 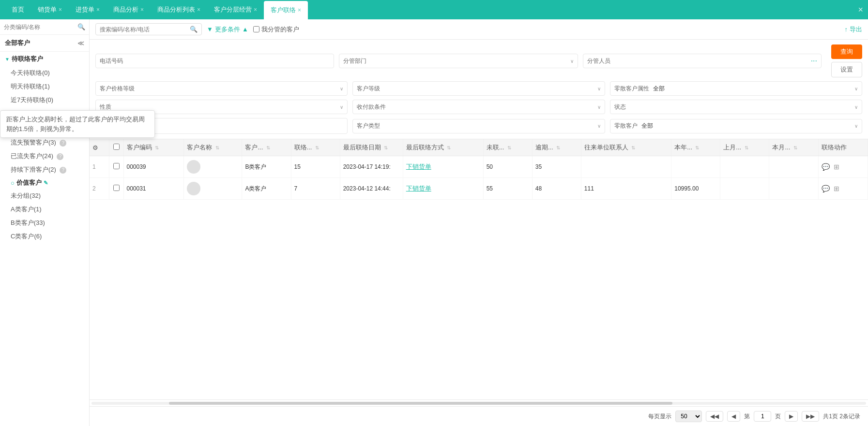 I want to click on sidebar-item-7days-pending: 近7天待联络(0), so click(x=45, y=100).